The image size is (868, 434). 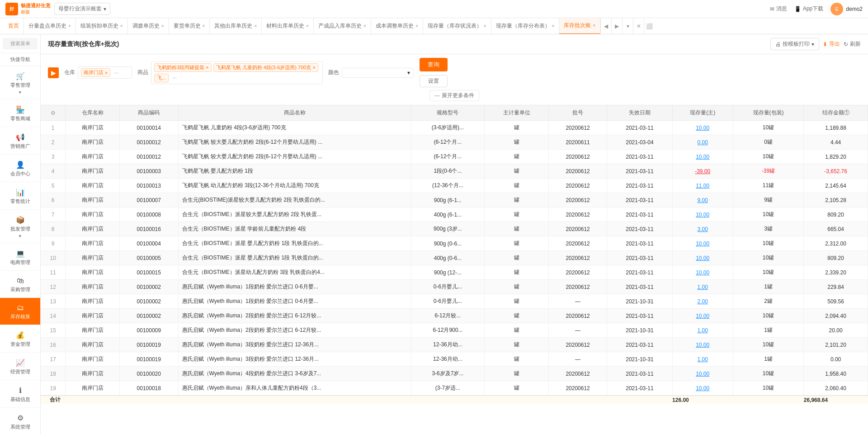 I want to click on row-qty-main: 3.00, so click(x=703, y=229).